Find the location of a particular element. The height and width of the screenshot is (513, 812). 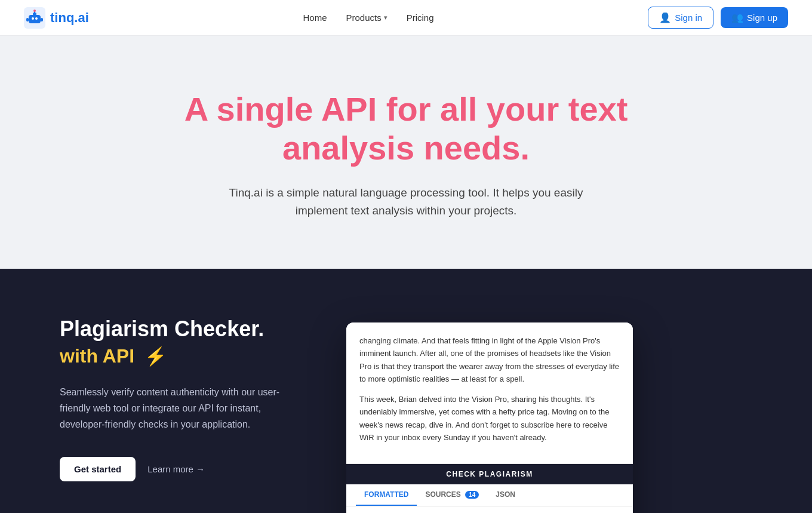

check-plagiarism-bar: CHECK PLAGIARISM is located at coordinates (490, 474).